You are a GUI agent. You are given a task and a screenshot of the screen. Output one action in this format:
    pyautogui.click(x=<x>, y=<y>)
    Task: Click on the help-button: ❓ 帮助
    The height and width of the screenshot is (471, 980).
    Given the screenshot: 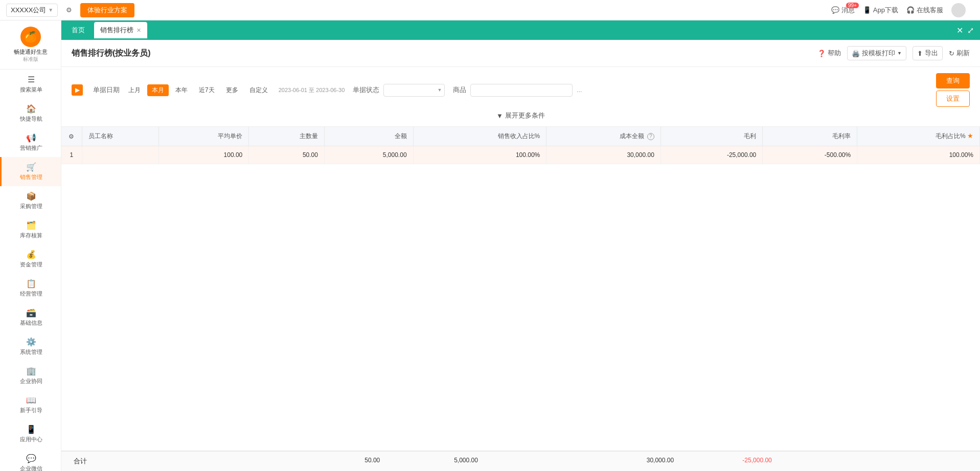 What is the action you would take?
    pyautogui.click(x=829, y=53)
    